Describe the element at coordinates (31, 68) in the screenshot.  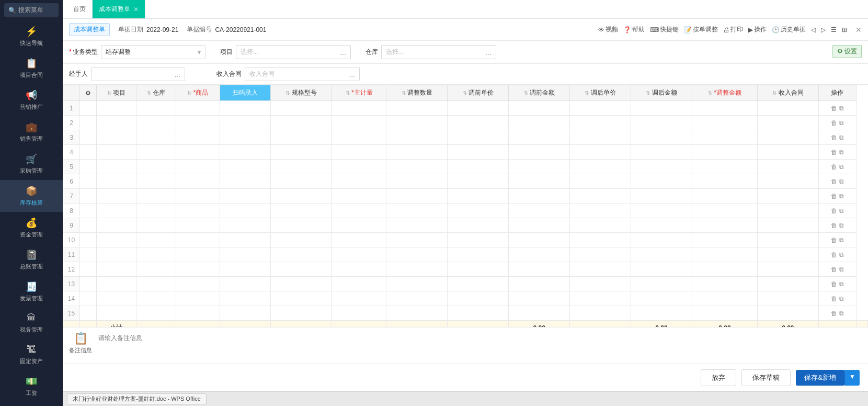
I see `sidebar-item-project-contract: 📋 项目合同` at that location.